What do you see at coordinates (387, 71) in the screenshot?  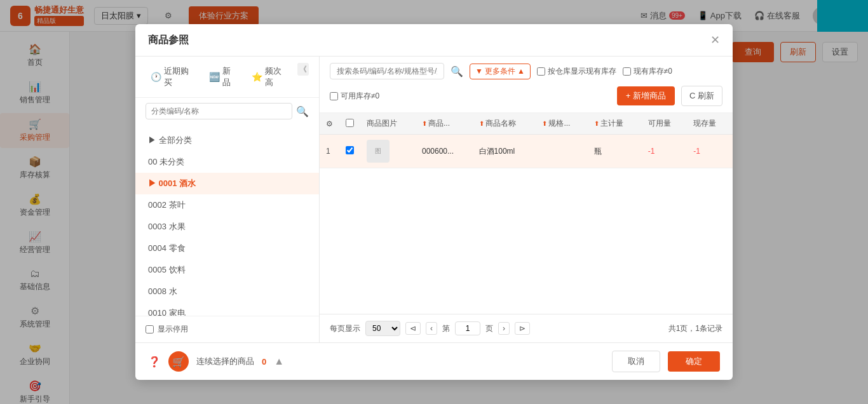 I see `product-search-input` at bounding box center [387, 71].